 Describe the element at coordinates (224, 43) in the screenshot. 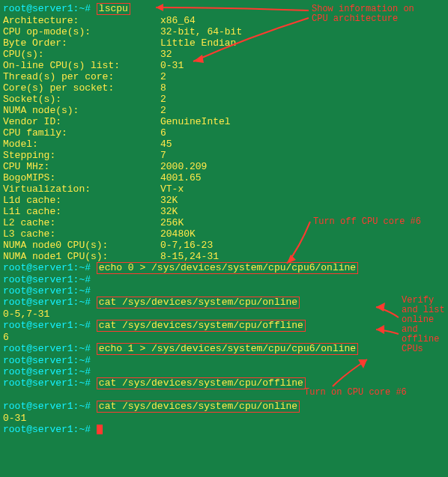

I see `lscpu-row: Byte Order:Little Endian` at that location.